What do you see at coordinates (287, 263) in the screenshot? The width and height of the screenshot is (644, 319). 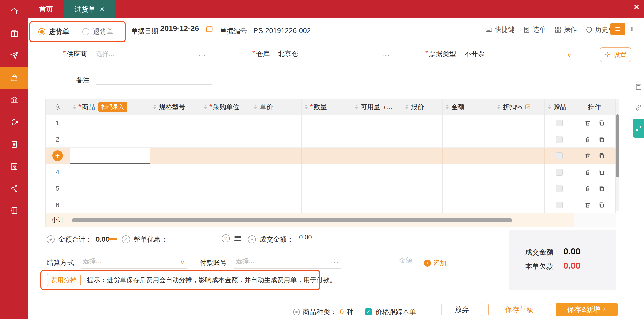 I see `payment-account-select: 选择... ···` at bounding box center [287, 263].